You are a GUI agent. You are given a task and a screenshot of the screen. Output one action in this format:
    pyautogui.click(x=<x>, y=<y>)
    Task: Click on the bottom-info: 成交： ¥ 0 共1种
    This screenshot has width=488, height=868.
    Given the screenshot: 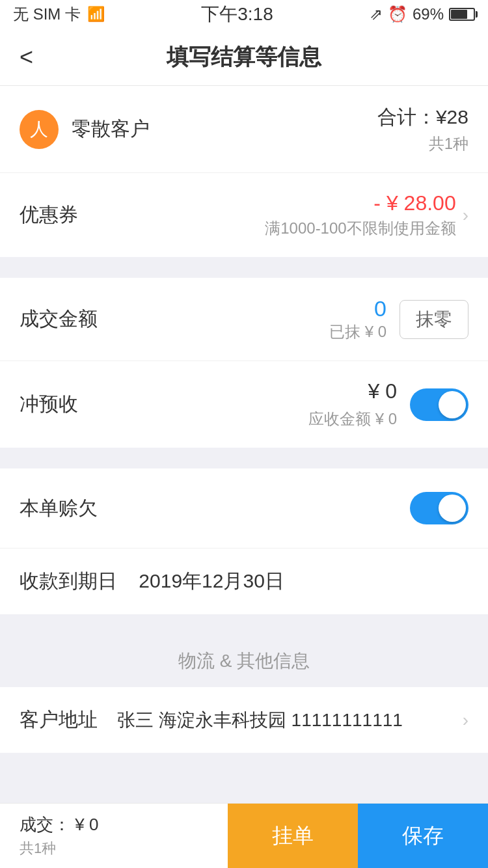 What is the action you would take?
    pyautogui.click(x=114, y=835)
    